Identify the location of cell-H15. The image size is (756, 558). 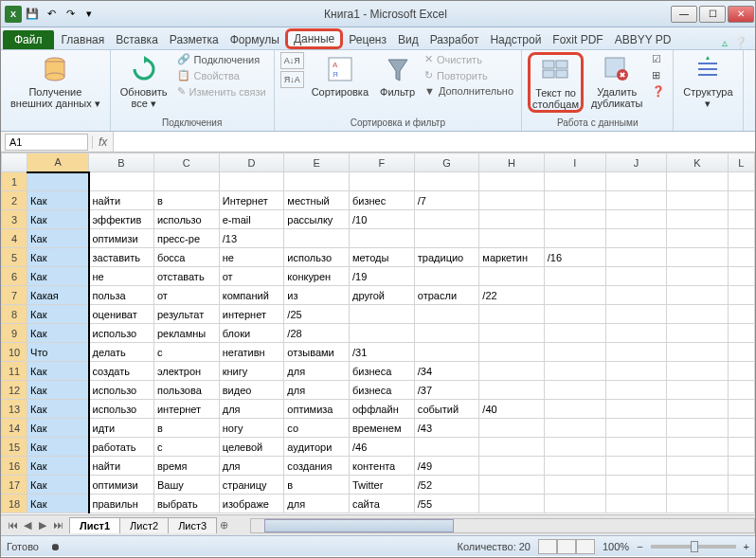
(512, 447).